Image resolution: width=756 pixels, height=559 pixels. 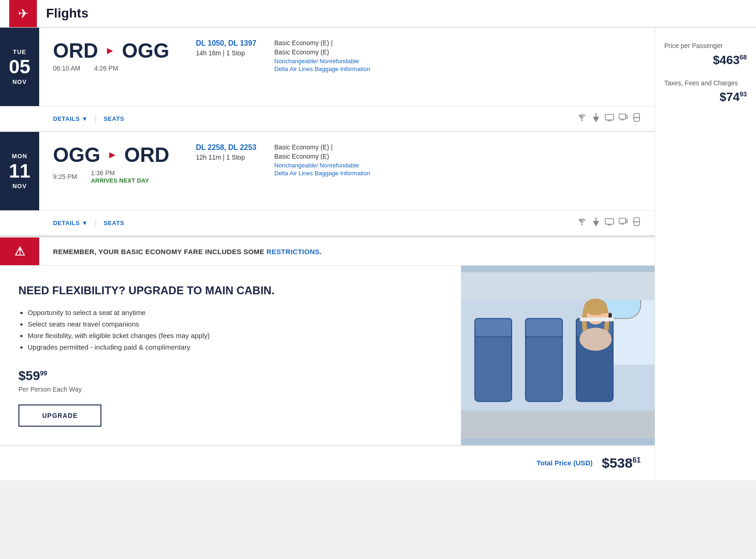 What do you see at coordinates (112, 155) in the screenshot?
I see `route-arrow-2: ►` at bounding box center [112, 155].